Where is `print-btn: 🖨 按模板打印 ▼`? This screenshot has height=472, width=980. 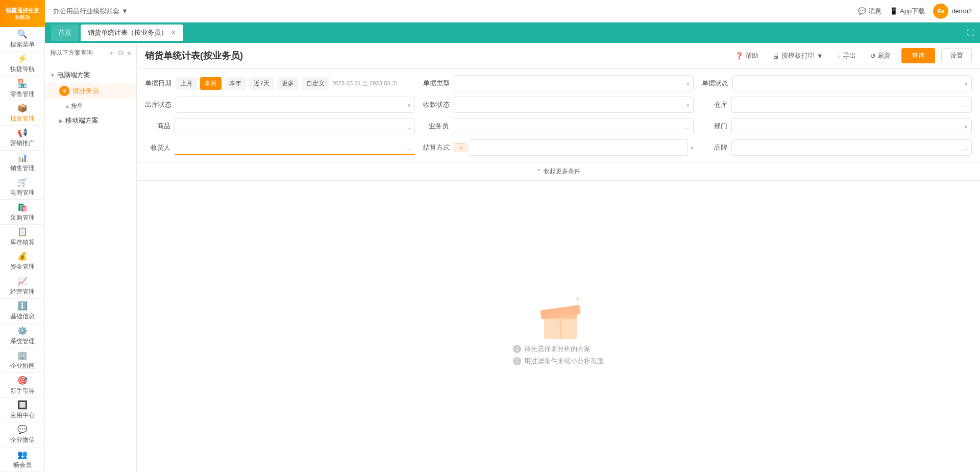 print-btn: 🖨 按模板打印 ▼ is located at coordinates (798, 56).